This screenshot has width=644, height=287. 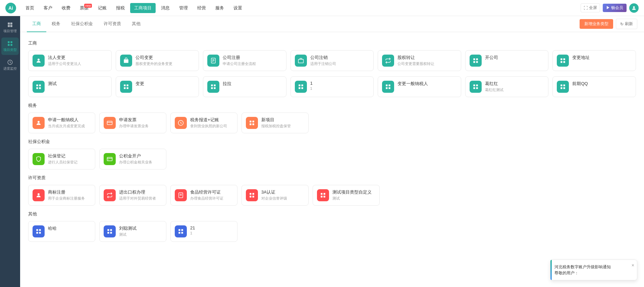 What do you see at coordinates (275, 123) in the screenshot?
I see `card-new-project: 新项目 报税加税控盘保管` at bounding box center [275, 123].